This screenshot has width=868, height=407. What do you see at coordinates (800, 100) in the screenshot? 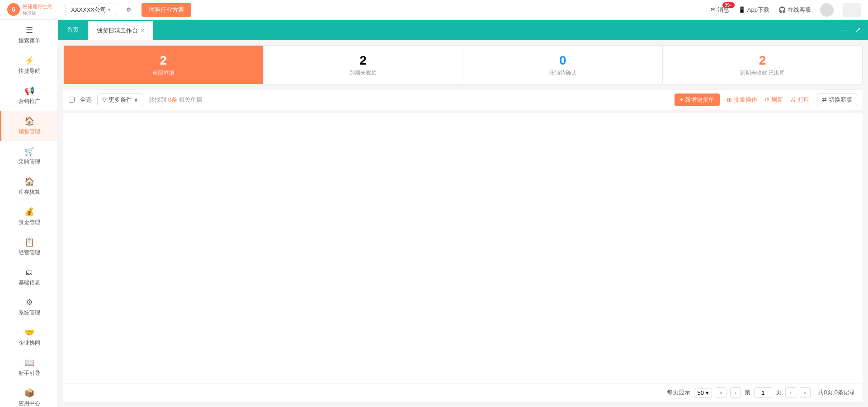
I see `print-button: 🖨 打印` at bounding box center [800, 100].